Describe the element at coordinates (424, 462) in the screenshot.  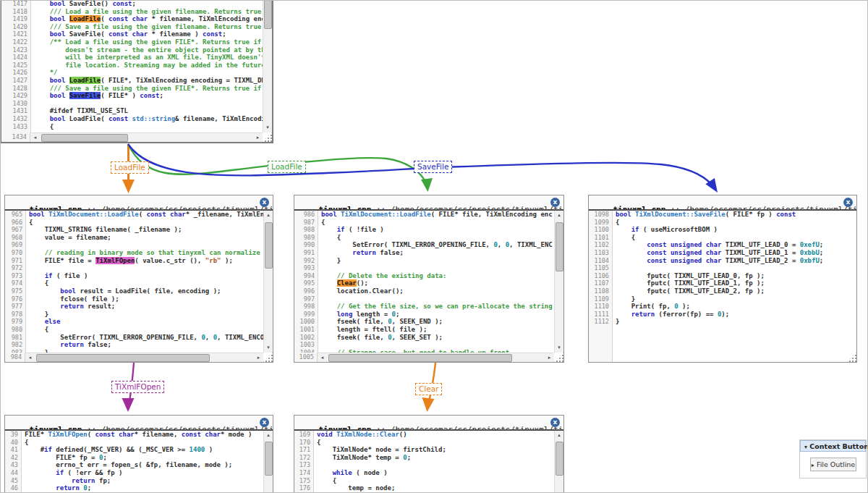
I see `code-editor-lines: 169void TiXmlNode::Clear()170{171 TiXmlN…` at that location.